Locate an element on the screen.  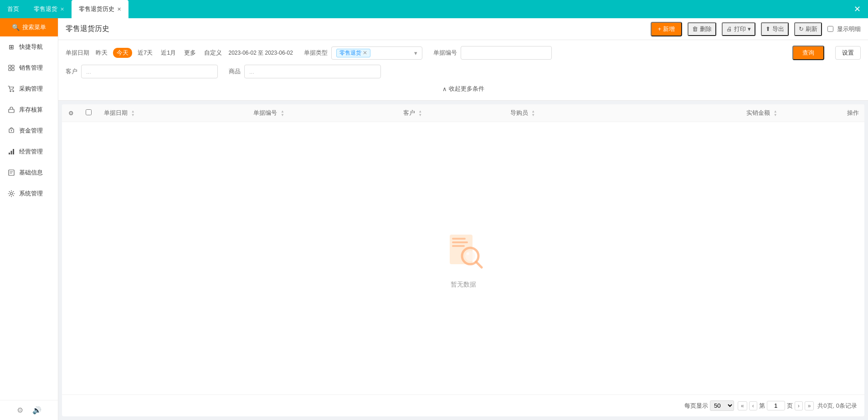
sidebar-bottom: ⚙ 🔊 is located at coordinates (29, 410).